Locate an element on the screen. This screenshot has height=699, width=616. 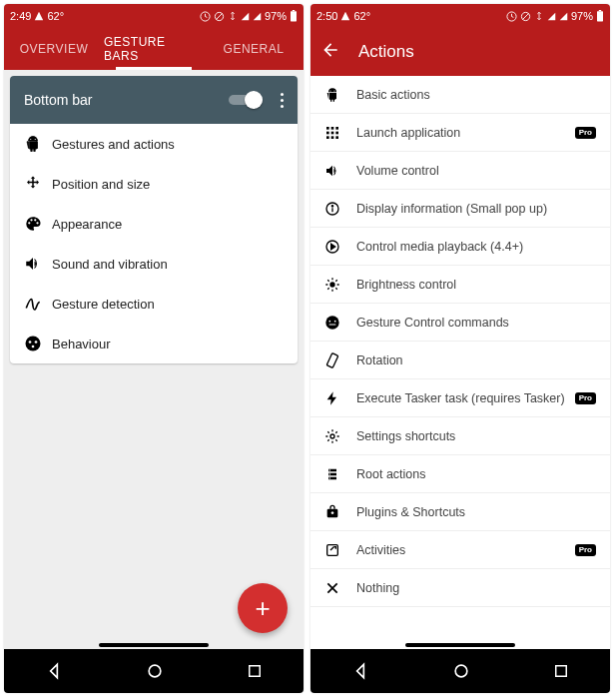
row-plugins: Plugins & Shortcuts is located at coordinates (460, 512).